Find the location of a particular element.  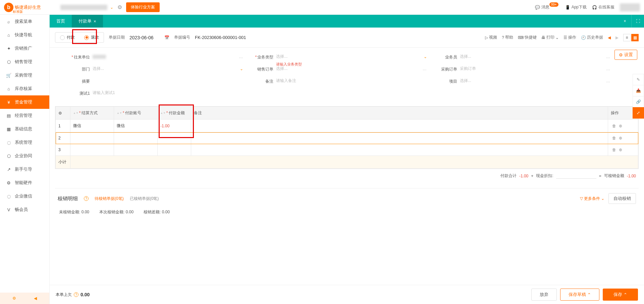

col-amount: ▲▼付款金额 is located at coordinates (174, 113).